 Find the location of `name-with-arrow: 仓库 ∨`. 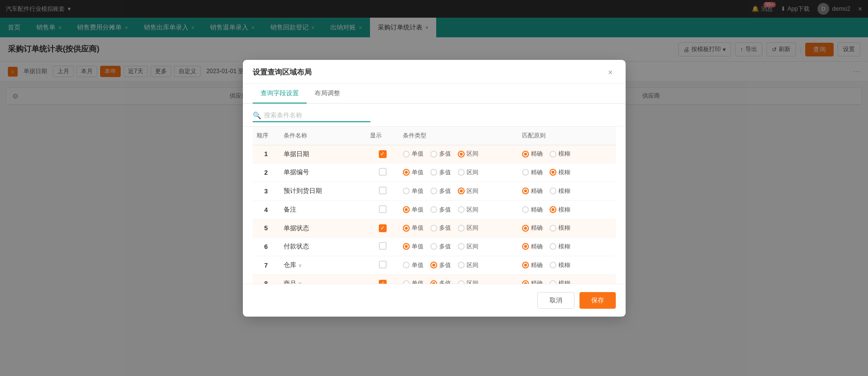

name-with-arrow: 仓库 ∨ is located at coordinates (323, 265).